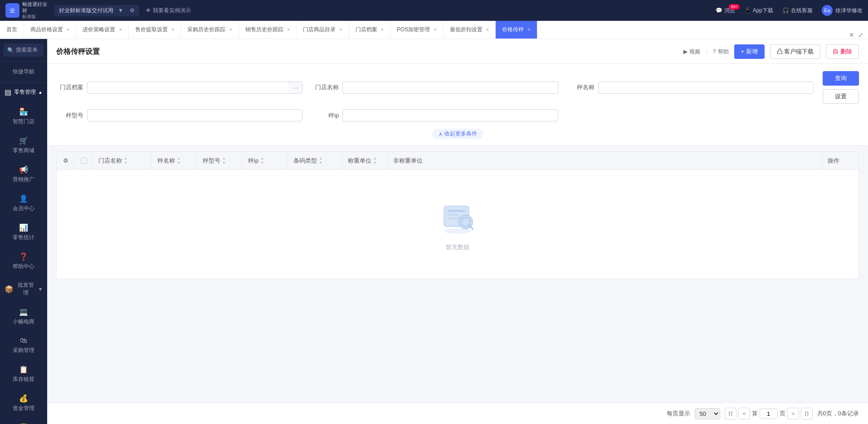 The width and height of the screenshot is (868, 424). Describe the element at coordinates (24, 203) in the screenshot. I see `sidebar-item-member: 👤 会员中心` at that location.